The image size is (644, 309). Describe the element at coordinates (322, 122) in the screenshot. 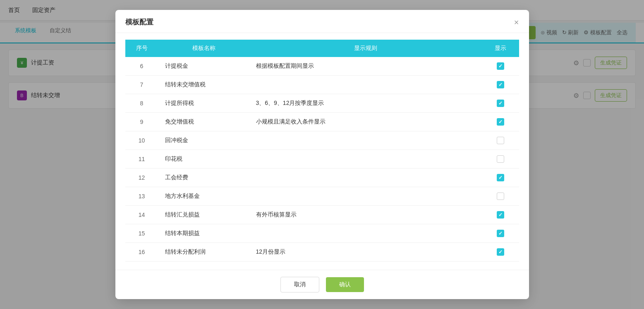

I see `table-row: 9免交增值税小规模且满足收入条件显示` at that location.